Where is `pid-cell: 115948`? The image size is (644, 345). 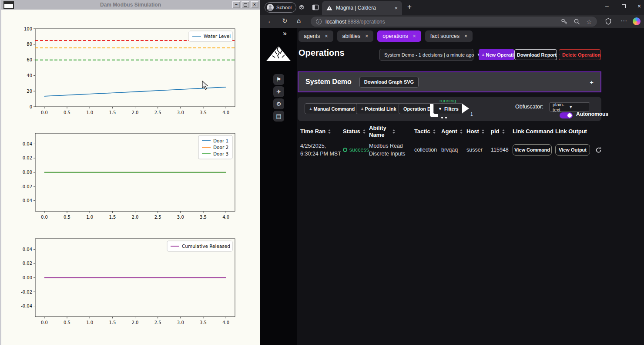
pid-cell: 115948 is located at coordinates (502, 150).